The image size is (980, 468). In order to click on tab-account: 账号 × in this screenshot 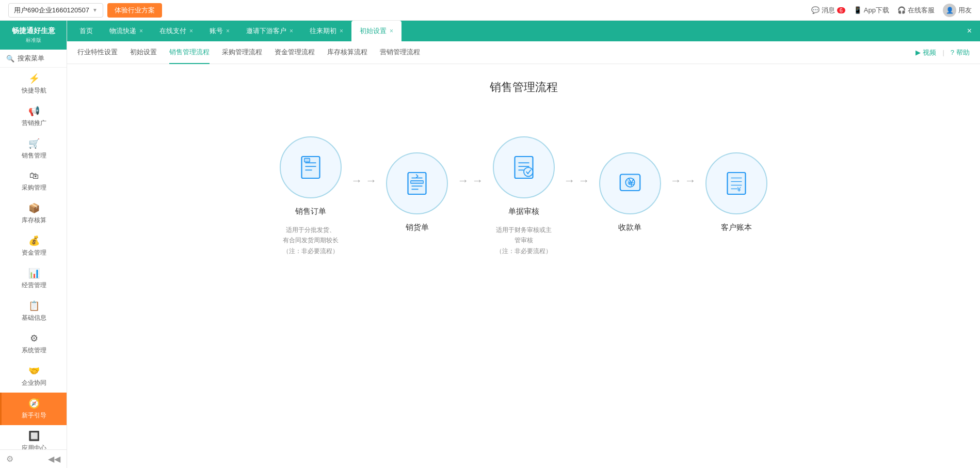, I will do `click(220, 31)`.